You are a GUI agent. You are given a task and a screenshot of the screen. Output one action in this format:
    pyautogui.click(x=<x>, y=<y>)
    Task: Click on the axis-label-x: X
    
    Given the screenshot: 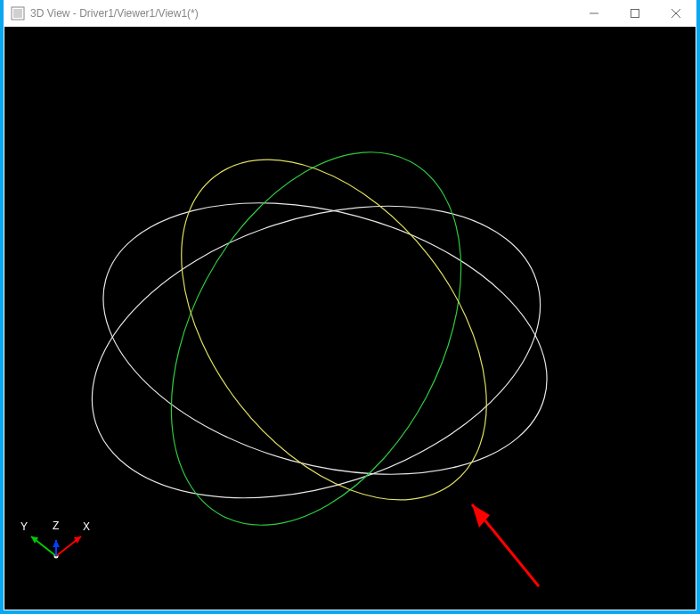 What is the action you would take?
    pyautogui.click(x=86, y=527)
    